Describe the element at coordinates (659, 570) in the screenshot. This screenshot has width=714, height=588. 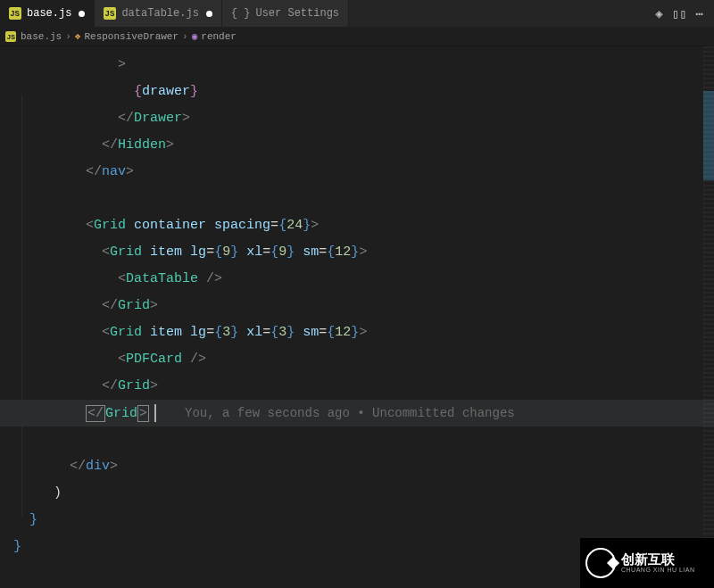
I see `brand-text-en: CHUANG XIN HU LIAN` at that location.